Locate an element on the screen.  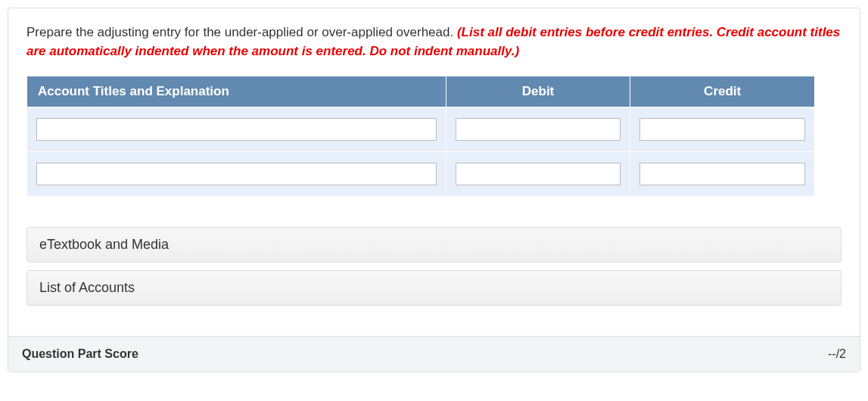
etextbook-link: eTextbook and Media is located at coordinates (434, 245).